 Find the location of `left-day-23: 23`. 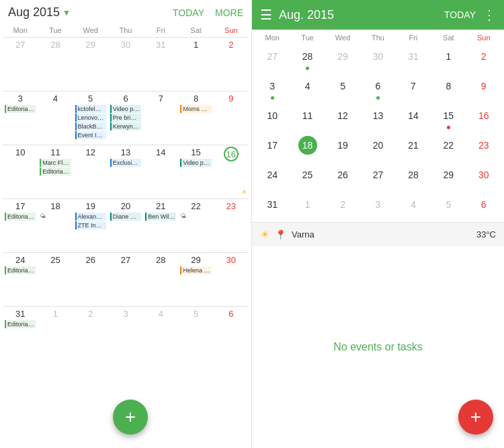

left-day-23: 23 is located at coordinates (231, 226).